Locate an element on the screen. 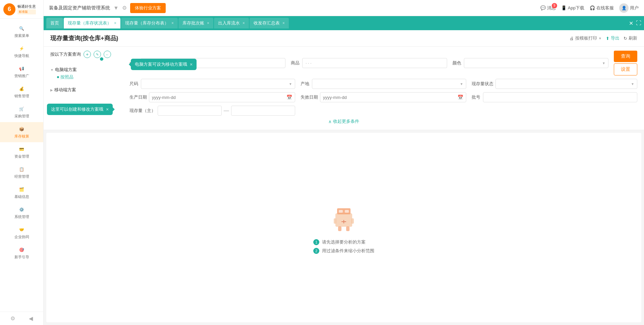 The width and height of the screenshot is (644, 325). tab-inventory-dist-close: × is located at coordinates (172, 23).